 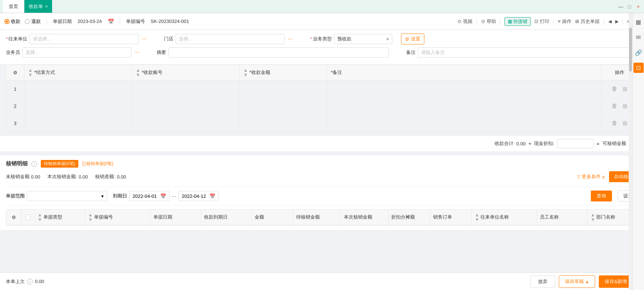 What do you see at coordinates (413, 39) in the screenshot?
I see `settings-button: ⚙ 设置` at bounding box center [413, 39].